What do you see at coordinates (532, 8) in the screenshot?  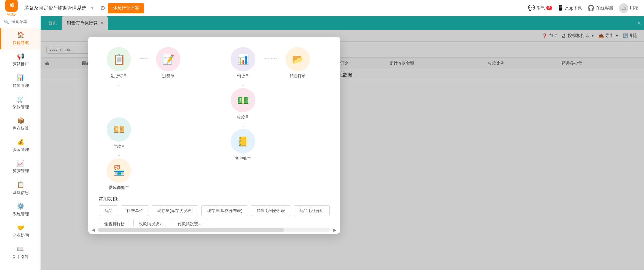 I see `message-icon: 💬` at bounding box center [532, 8].